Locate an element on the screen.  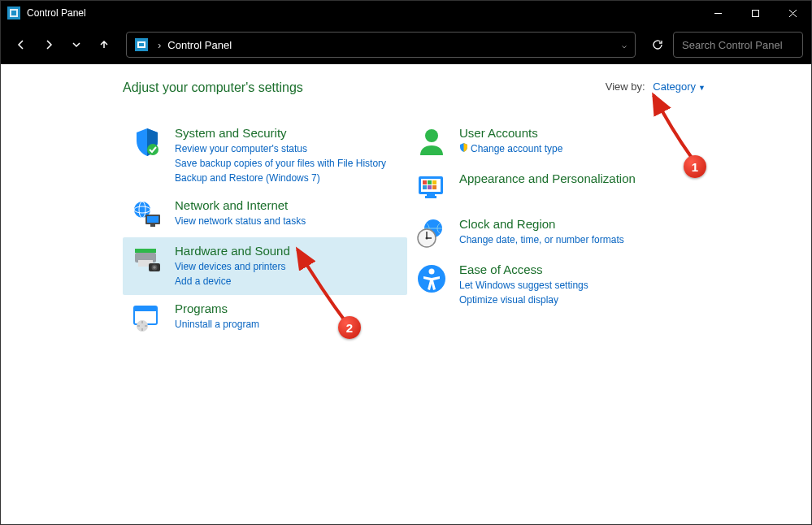
refresh-button is located at coordinates (658, 45).